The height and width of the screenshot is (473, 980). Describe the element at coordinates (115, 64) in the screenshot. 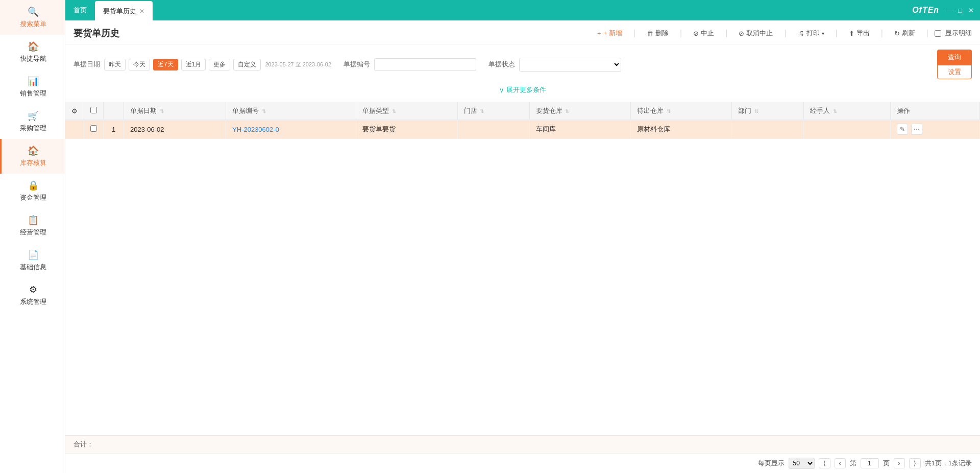

I see `date-btn-yesterday: 昨天` at that location.